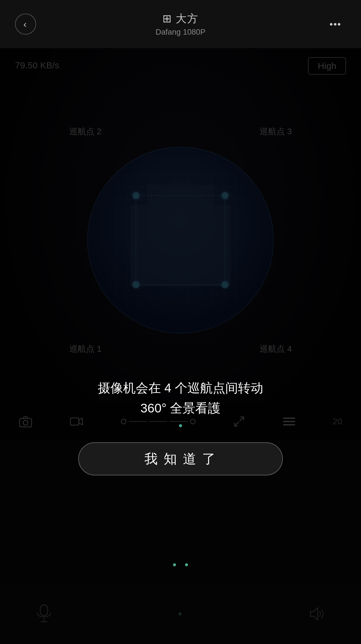  What do you see at coordinates (180, 426) in the screenshot?
I see `description-dot` at bounding box center [180, 426].